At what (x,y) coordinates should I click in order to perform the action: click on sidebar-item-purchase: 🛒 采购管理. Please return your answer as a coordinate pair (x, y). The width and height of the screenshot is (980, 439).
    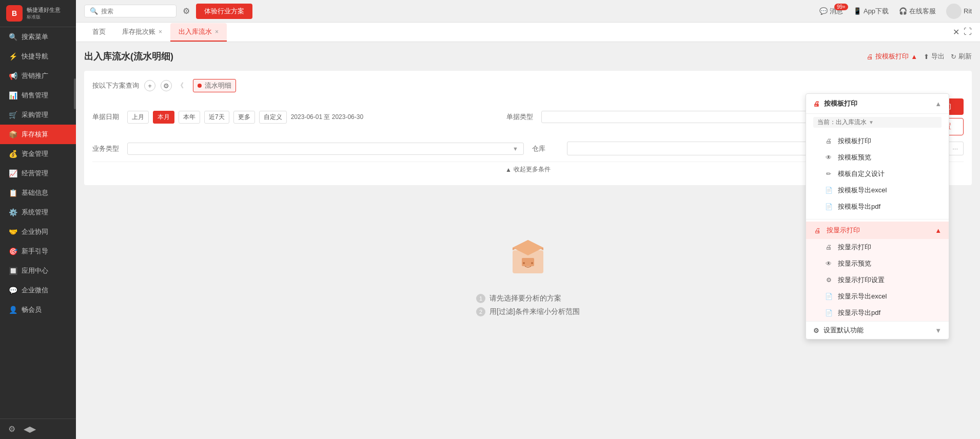
    Looking at the image, I should click on (38, 115).